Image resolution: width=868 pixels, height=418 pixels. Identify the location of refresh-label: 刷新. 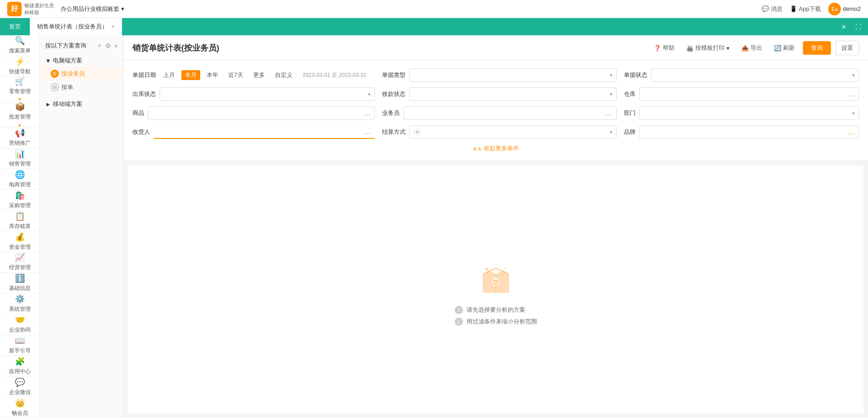
(789, 48).